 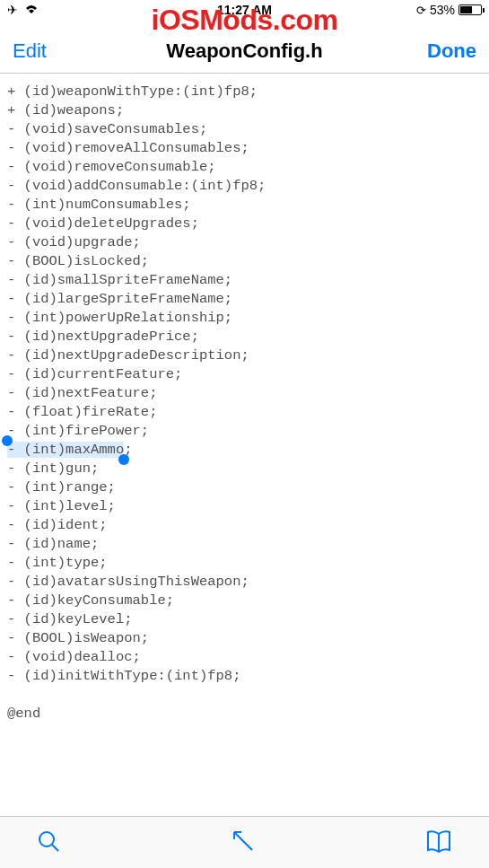 What do you see at coordinates (244, 619) in the screenshot?
I see `code-line: - (id)keyLevel;` at bounding box center [244, 619].